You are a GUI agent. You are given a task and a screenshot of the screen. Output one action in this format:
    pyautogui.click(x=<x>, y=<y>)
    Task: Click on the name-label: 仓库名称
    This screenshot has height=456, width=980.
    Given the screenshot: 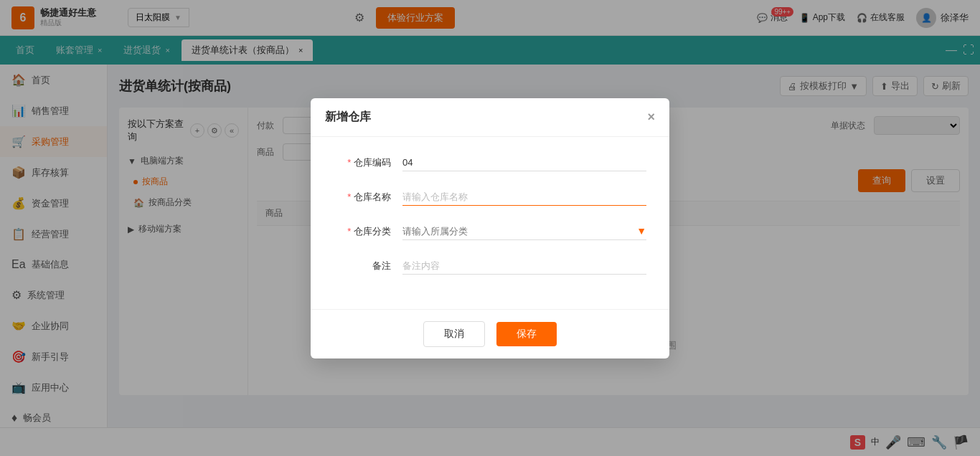 What is the action you would take?
    pyautogui.click(x=362, y=197)
    